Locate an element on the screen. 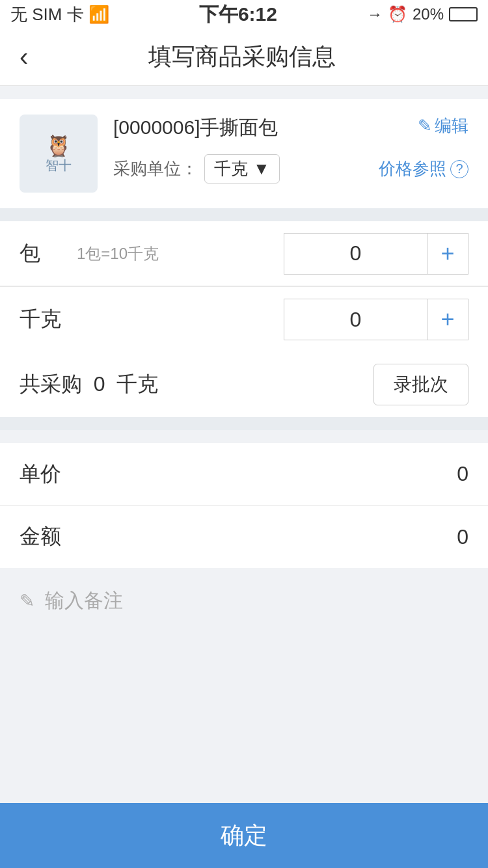 The image size is (488, 868). summary-row: 共采购 0 千克 录批次 is located at coordinates (244, 385).